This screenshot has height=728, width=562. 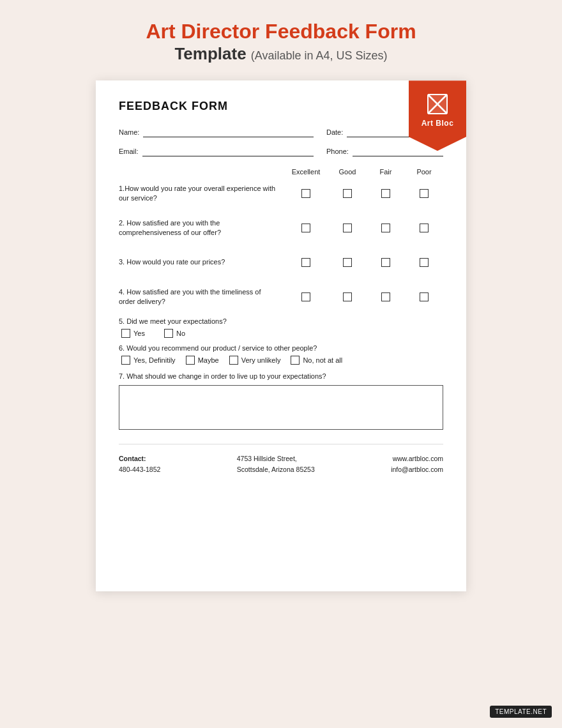 I want to click on q6-maybe-label: Maybe, so click(x=208, y=360).